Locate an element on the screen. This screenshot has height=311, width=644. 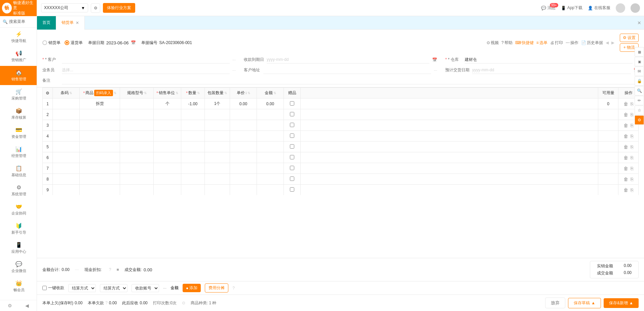
right-btn-layout-single: ▣ is located at coordinates (639, 62).